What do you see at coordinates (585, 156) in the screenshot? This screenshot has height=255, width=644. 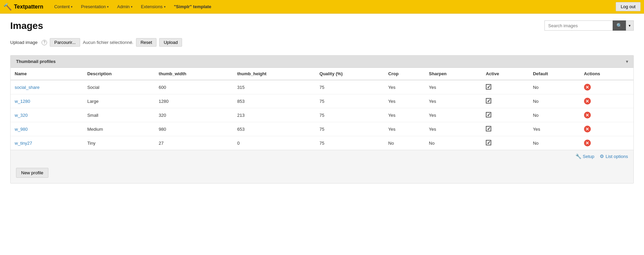 I see `setup-link: 🔧 Setup` at bounding box center [585, 156].